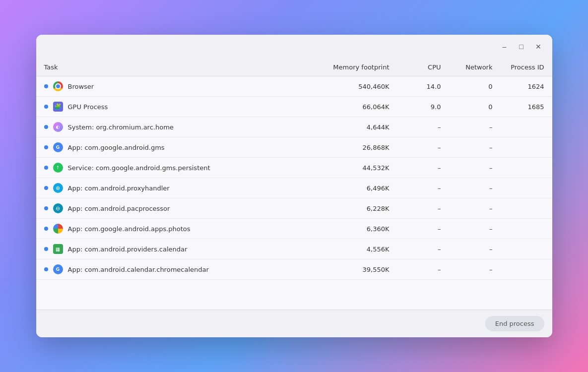 The width and height of the screenshot is (588, 372). Describe the element at coordinates (294, 86) in the screenshot. I see `table-row: Browser 540,460K 14.0 0 1624` at that location.